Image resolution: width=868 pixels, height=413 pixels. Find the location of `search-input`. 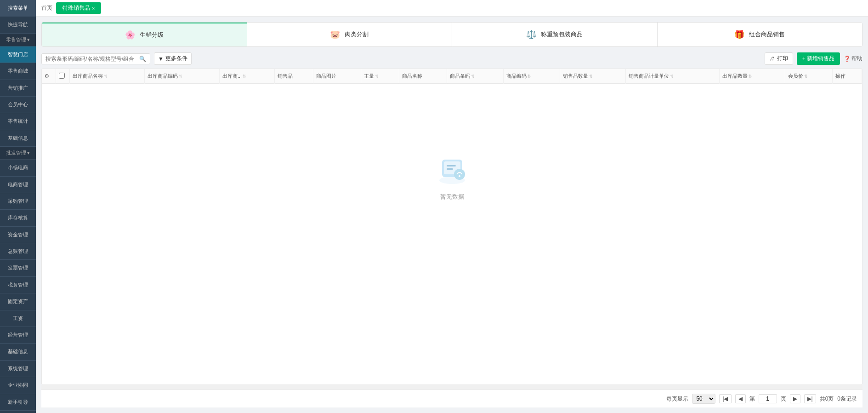

search-input is located at coordinates (91, 59).